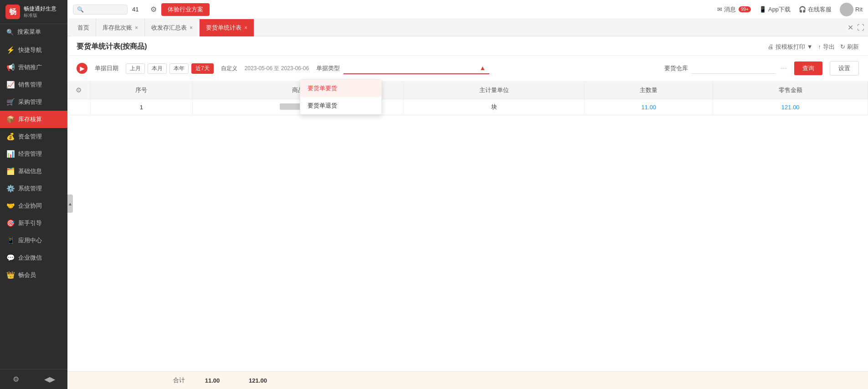 This screenshot has height=389, width=868. I want to click on sidebar-collapse-btn: ▲, so click(70, 204).